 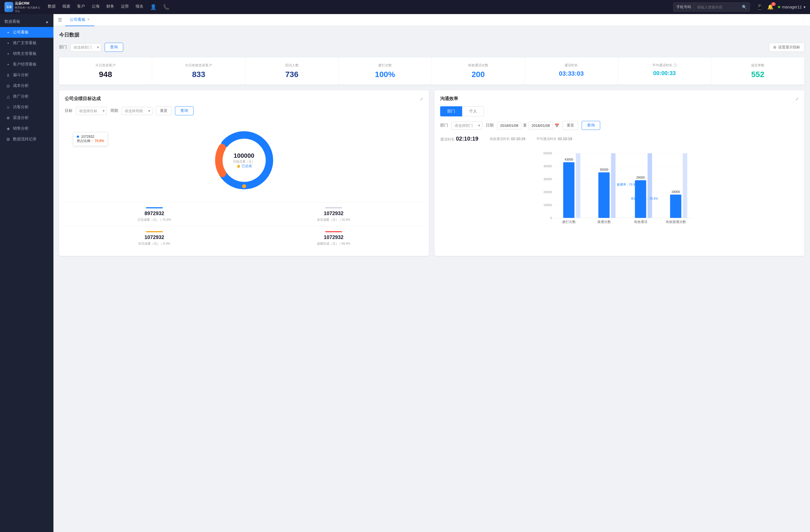 I want to click on sidebar-item-cost: ◎ 成本分析, so click(x=27, y=86).